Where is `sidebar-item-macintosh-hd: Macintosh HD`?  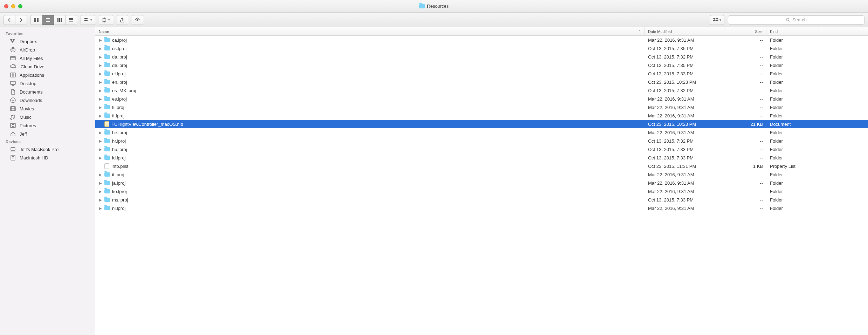 sidebar-item-macintosh-hd: Macintosh HD is located at coordinates (48, 158).